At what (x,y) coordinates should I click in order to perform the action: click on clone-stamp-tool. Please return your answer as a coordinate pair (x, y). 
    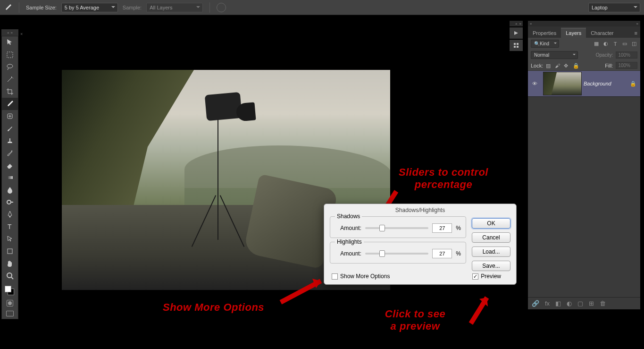
    Looking at the image, I should click on (10, 141).